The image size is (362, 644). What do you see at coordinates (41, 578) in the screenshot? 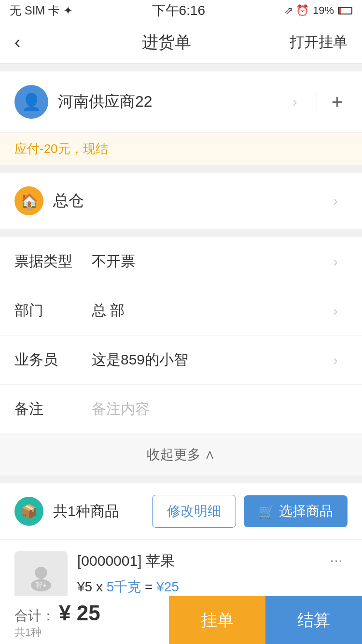
I see `product-thumb-icon: 智+` at bounding box center [41, 578].